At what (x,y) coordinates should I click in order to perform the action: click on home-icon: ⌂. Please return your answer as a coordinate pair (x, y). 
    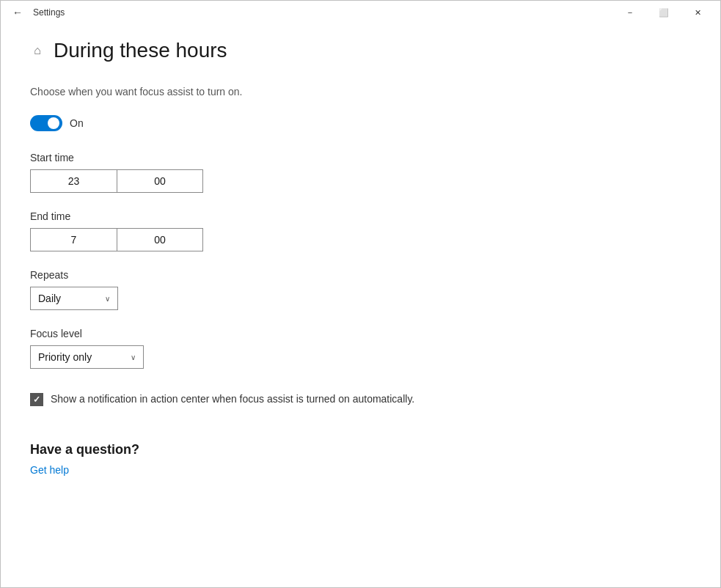
    Looking at the image, I should click on (37, 51).